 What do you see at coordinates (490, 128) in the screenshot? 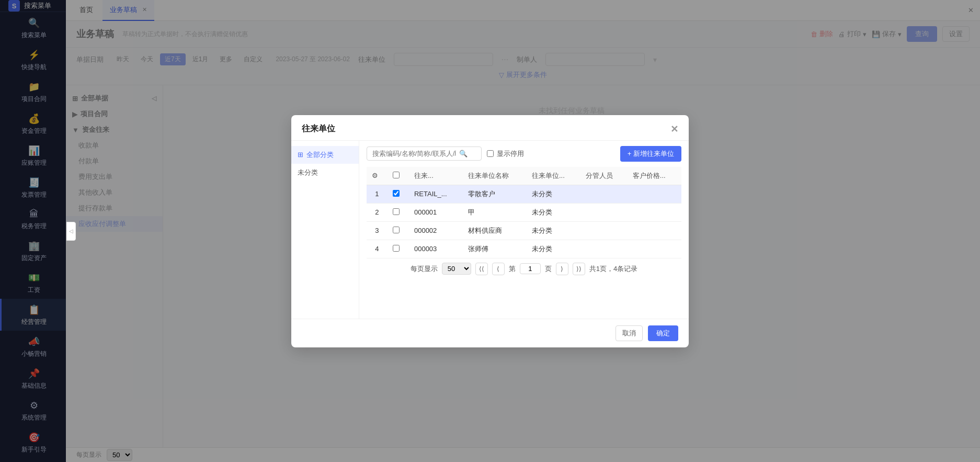
I see `modal-header: 往来单位 ✕` at bounding box center [490, 128].